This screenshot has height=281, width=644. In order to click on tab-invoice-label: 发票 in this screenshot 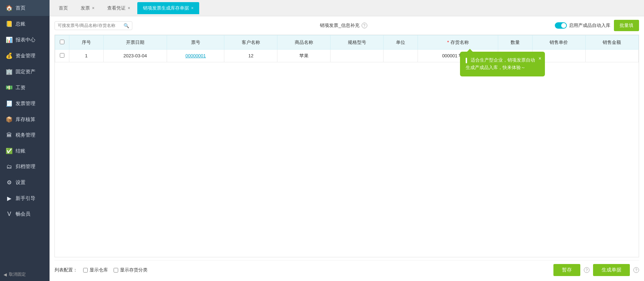, I will do `click(85, 8)`.